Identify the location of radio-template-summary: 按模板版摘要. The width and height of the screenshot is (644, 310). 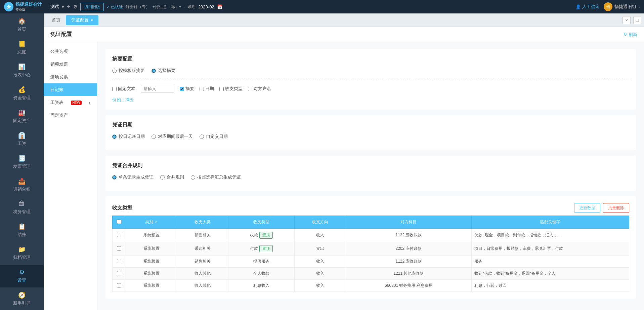
(128, 71).